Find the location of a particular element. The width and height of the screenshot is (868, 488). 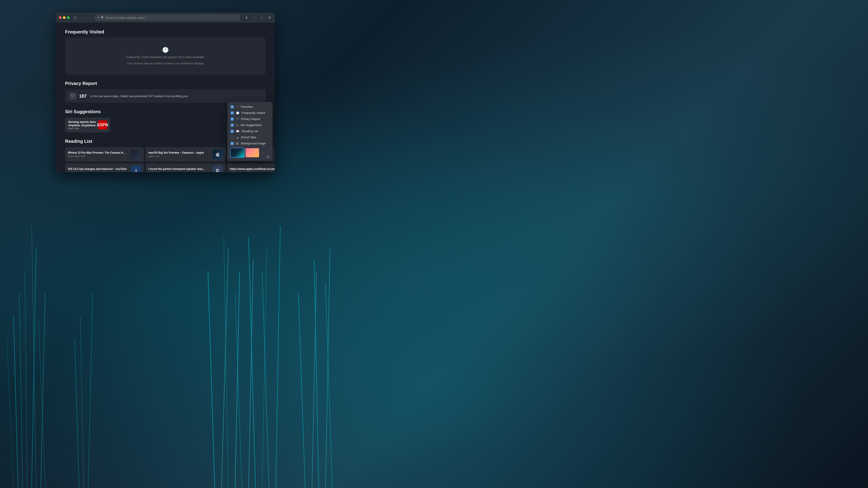

share-icon: ↑ is located at coordinates (254, 18).